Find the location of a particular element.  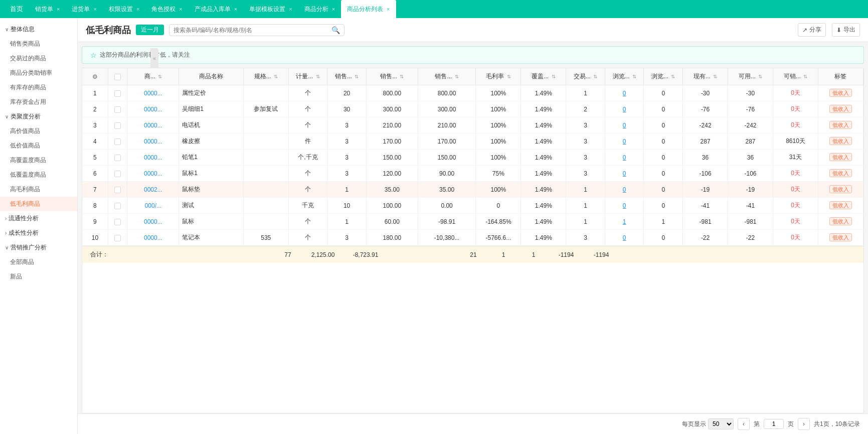

sidebar-item-all-products: 全部商品 is located at coordinates (39, 262).